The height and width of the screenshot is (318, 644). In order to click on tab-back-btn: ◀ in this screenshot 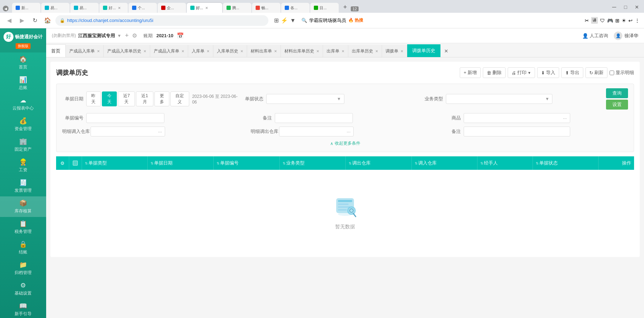, I will do `click(6, 9)`.